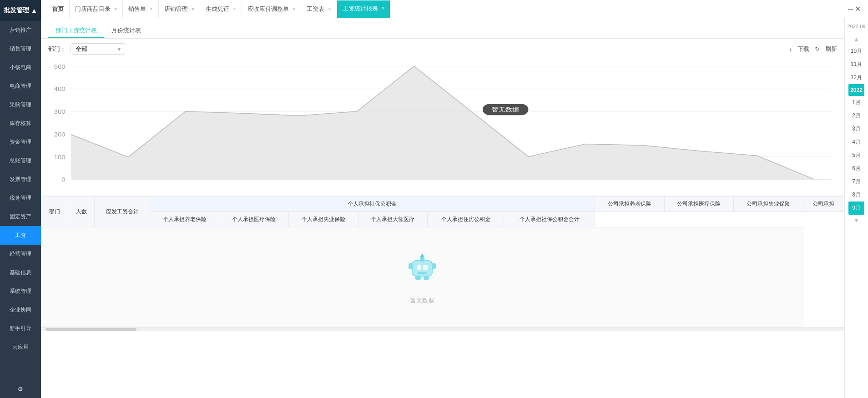  Describe the element at coordinates (20, 49) in the screenshot. I see `sidebar-item-销售管理: 销售管理` at that location.